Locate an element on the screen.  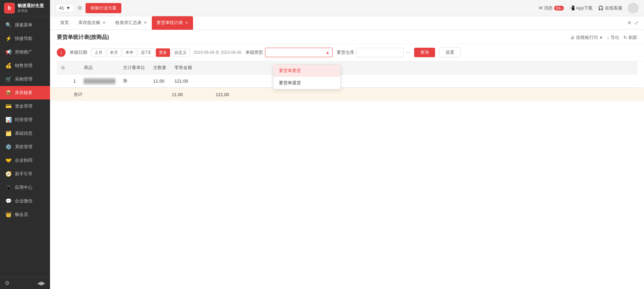
row-qty: 11.00 is located at coordinates (160, 81).